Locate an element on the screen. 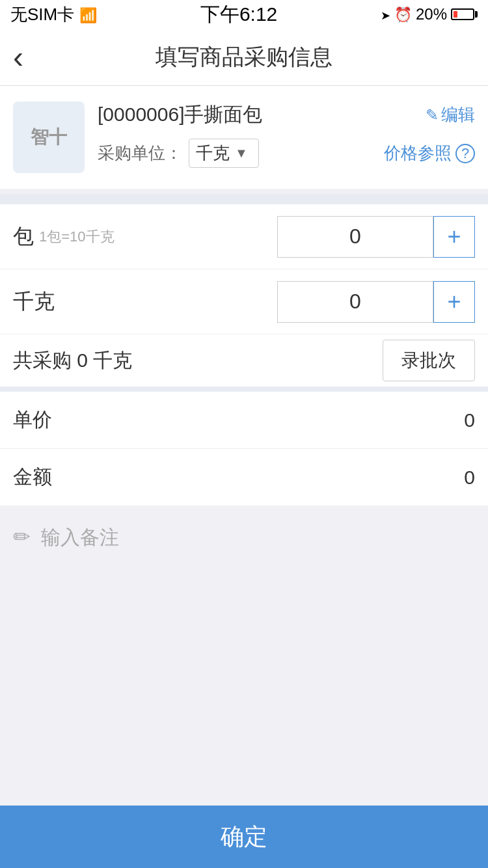 The height and width of the screenshot is (868, 488). summary-row: 共采购 0 千克 录批次 is located at coordinates (244, 363).